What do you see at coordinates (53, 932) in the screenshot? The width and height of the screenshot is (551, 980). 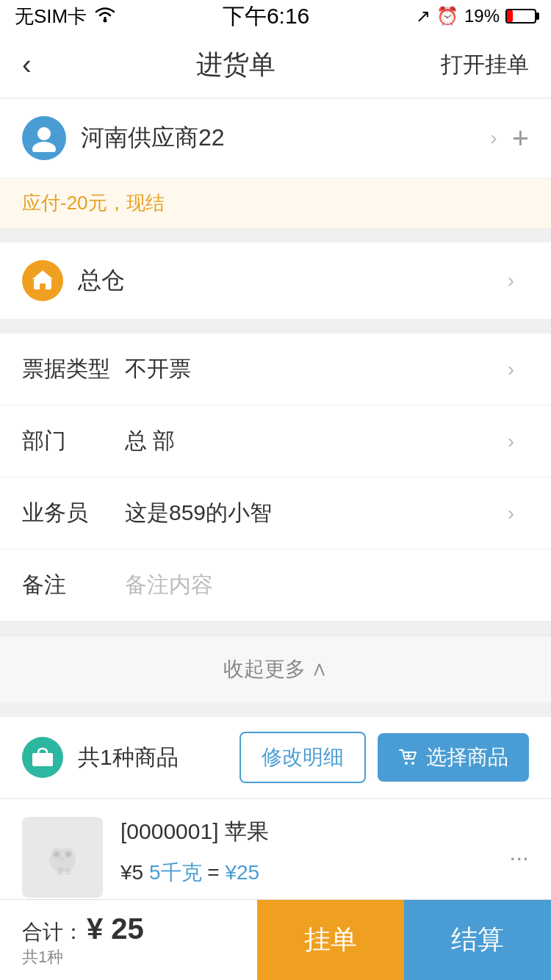 I see `total-label: 合计：` at bounding box center [53, 932].